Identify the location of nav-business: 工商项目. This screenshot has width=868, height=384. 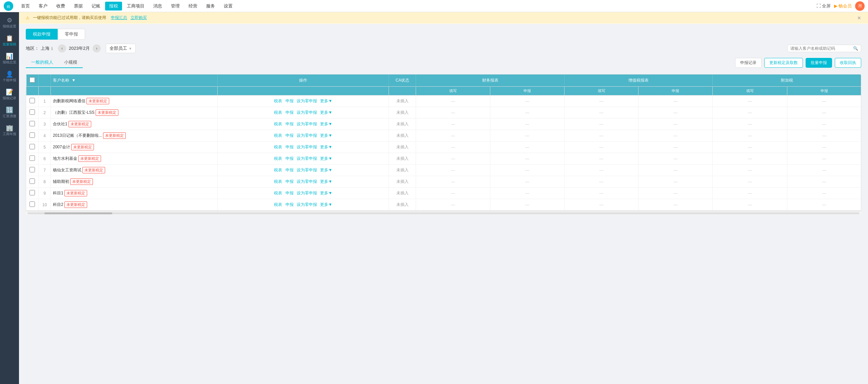
(136, 6).